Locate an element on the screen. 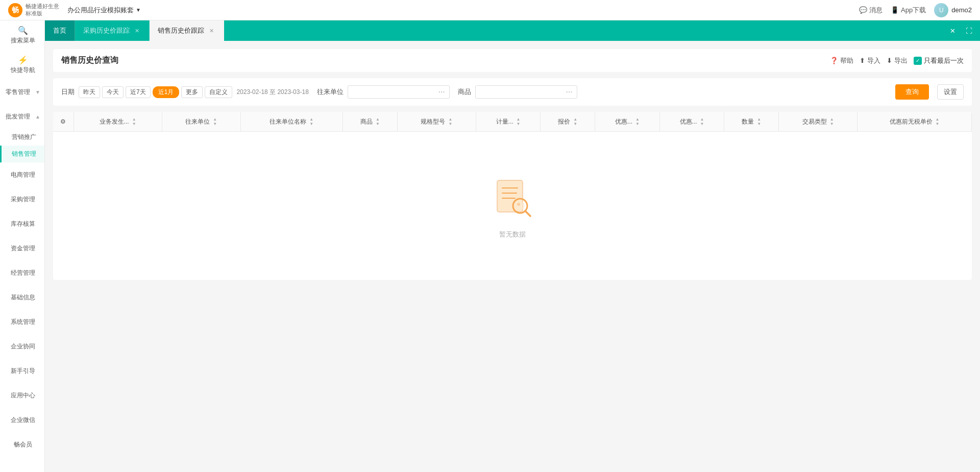 Image resolution: width=980 pixels, height=472 pixels. sidebar-item-quick-nav: ⚡ 快捷导航 is located at coordinates (22, 65).